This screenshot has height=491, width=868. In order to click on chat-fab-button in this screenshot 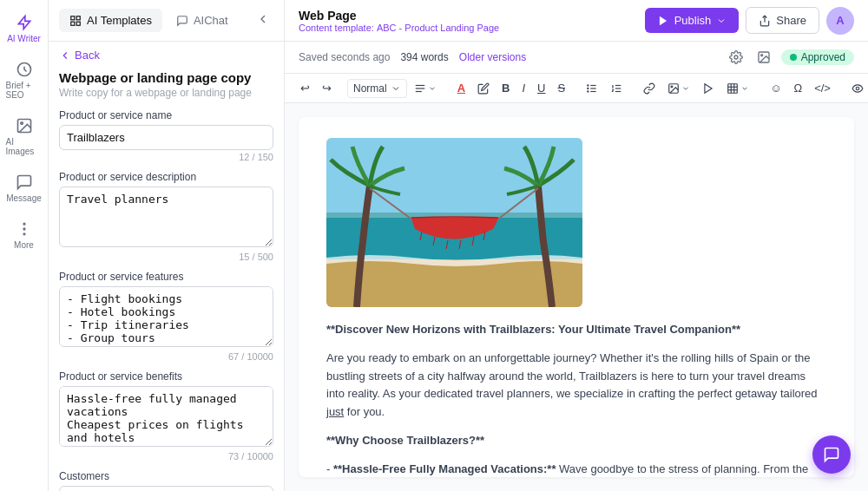, I will do `click(832, 455)`.